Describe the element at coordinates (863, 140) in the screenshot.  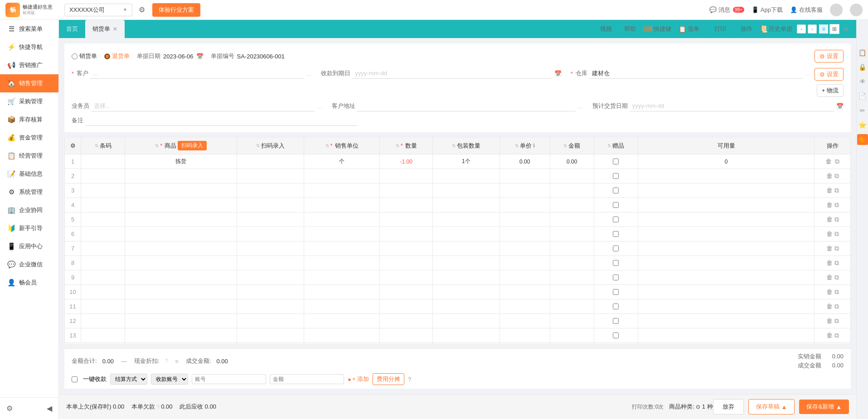
I see `rp-icon-7: 🔶` at that location.